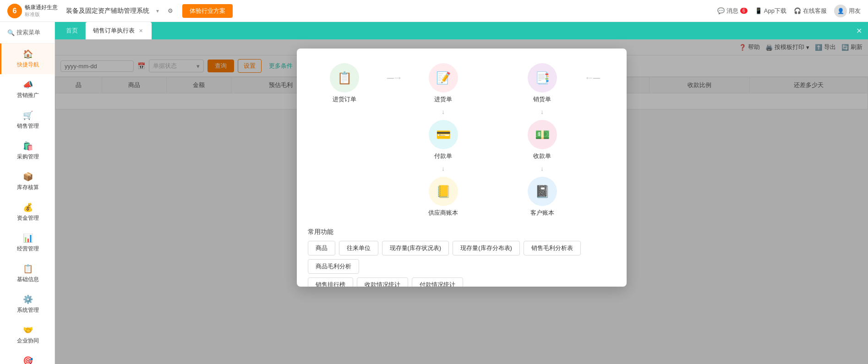 Image resolution: width=868 pixels, height=364 pixels. Describe the element at coordinates (27, 193) in the screenshot. I see `sidebar: 🔍 搜索菜单 🏠 快捷导航 📣 营销推广 🛒 销售管理 🛍️ 采购管理 📦 库存…` at that location.